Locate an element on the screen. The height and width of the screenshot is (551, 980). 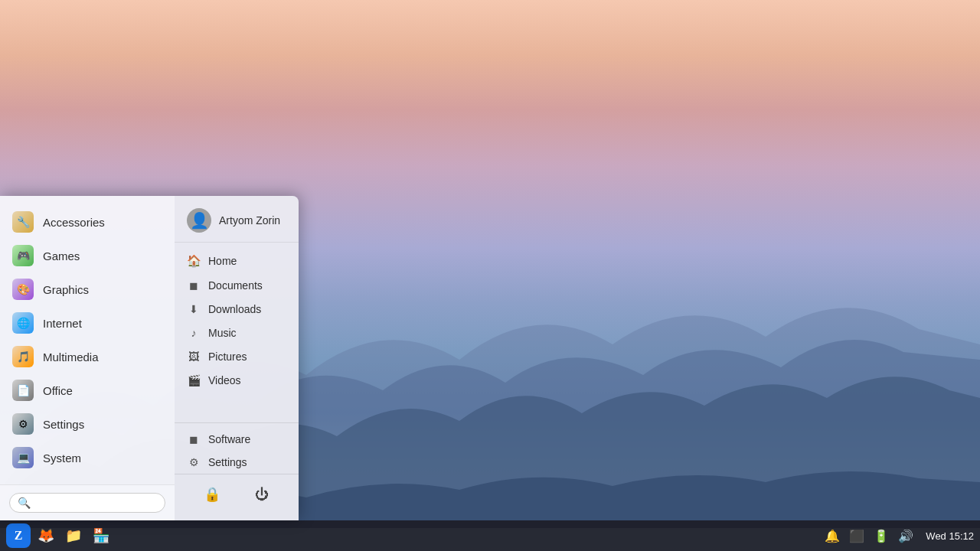
taskbar-display-icon: ⬛ is located at coordinates (857, 536).